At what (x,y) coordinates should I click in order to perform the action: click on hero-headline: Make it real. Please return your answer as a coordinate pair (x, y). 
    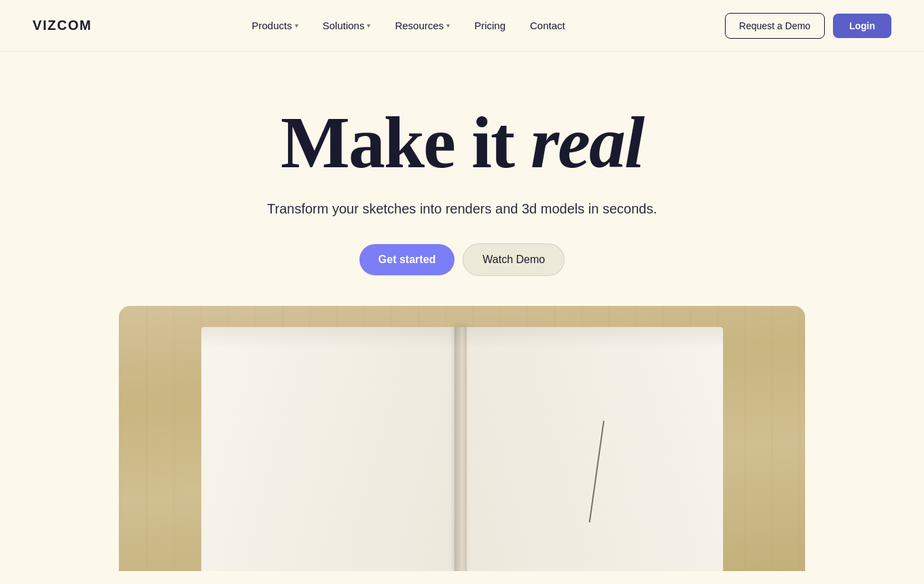
    Looking at the image, I should click on (462, 143).